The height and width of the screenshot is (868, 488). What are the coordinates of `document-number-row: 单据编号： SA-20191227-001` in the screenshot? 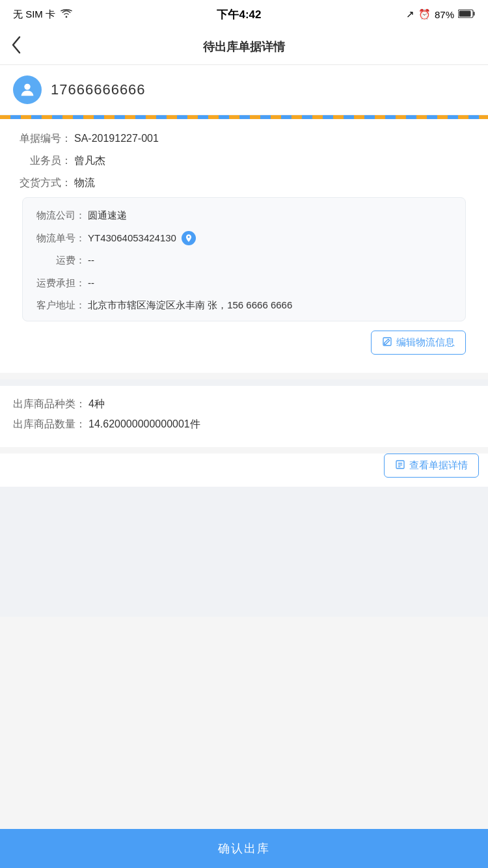 It's located at (244, 139).